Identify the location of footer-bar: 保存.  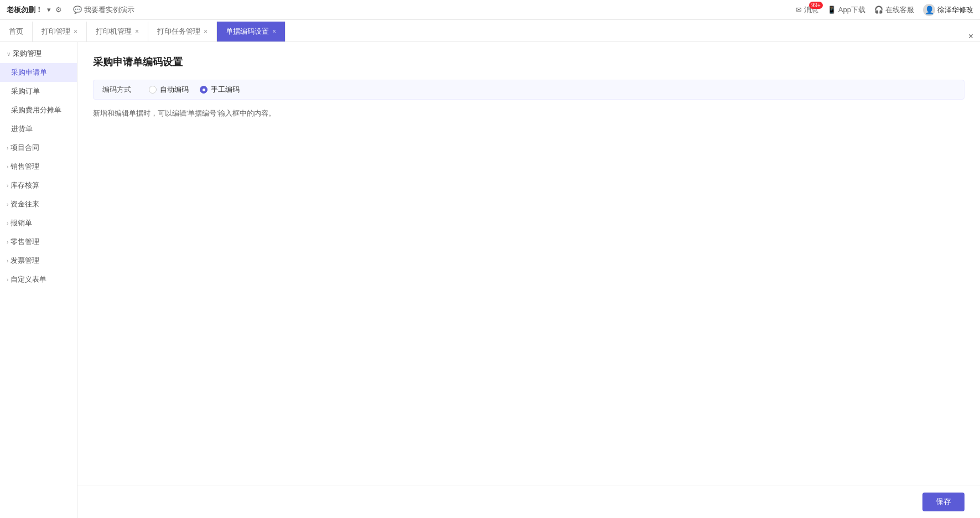
(529, 501).